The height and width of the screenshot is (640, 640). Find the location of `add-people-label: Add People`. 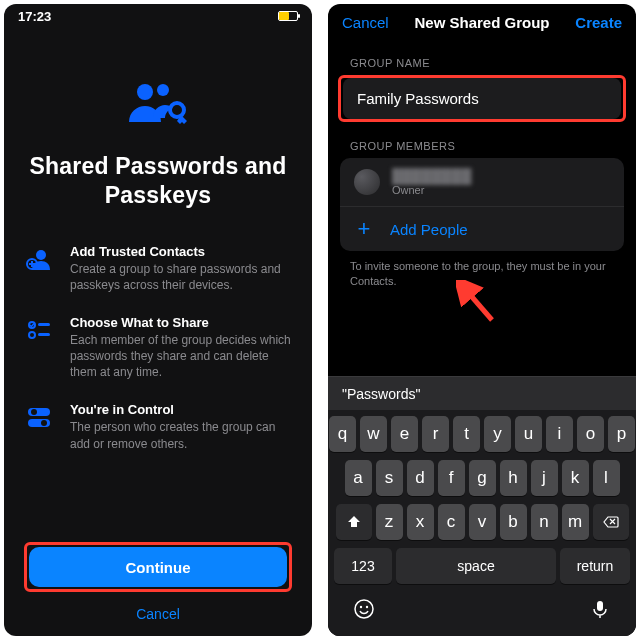

add-people-label: Add People is located at coordinates (429, 230).